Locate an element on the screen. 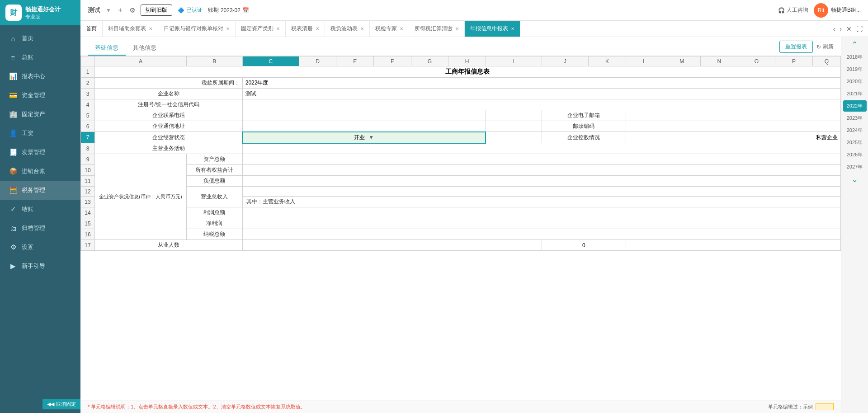 Image resolution: width=868 pixels, height=413 pixels. topbar-add-button: ＋ is located at coordinates (120, 10).